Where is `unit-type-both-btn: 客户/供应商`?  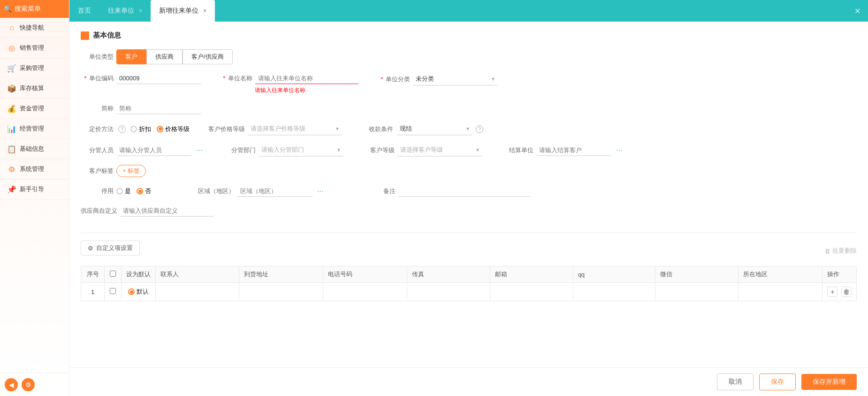 unit-type-both-btn: 客户/供应商 is located at coordinates (207, 57).